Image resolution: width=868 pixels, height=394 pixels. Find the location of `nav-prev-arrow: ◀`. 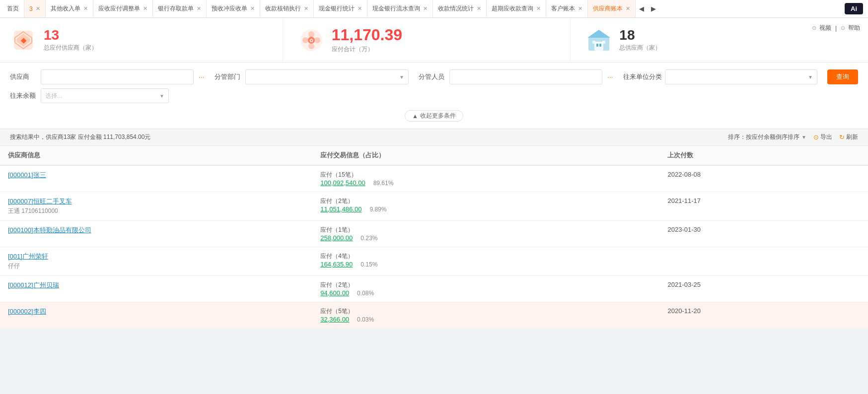

nav-prev-arrow: ◀ is located at coordinates (642, 9).